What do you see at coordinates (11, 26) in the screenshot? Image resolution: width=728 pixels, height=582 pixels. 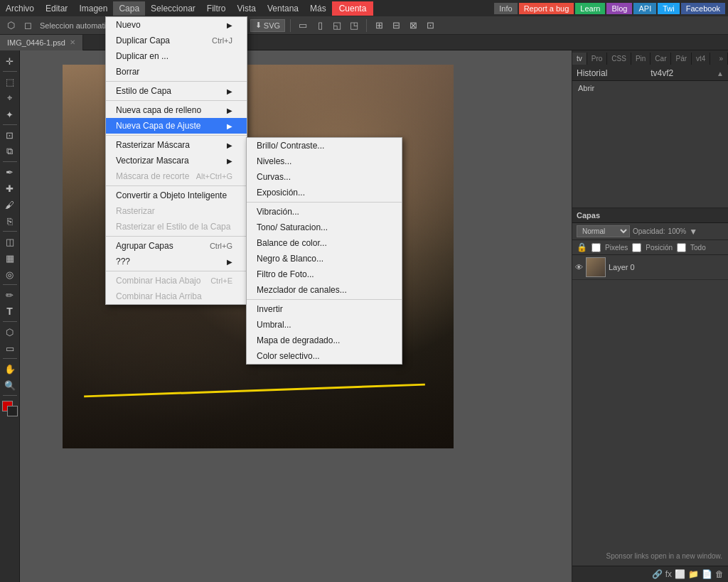 I see `toolbar-icon-1: ⬡` at bounding box center [11, 26].